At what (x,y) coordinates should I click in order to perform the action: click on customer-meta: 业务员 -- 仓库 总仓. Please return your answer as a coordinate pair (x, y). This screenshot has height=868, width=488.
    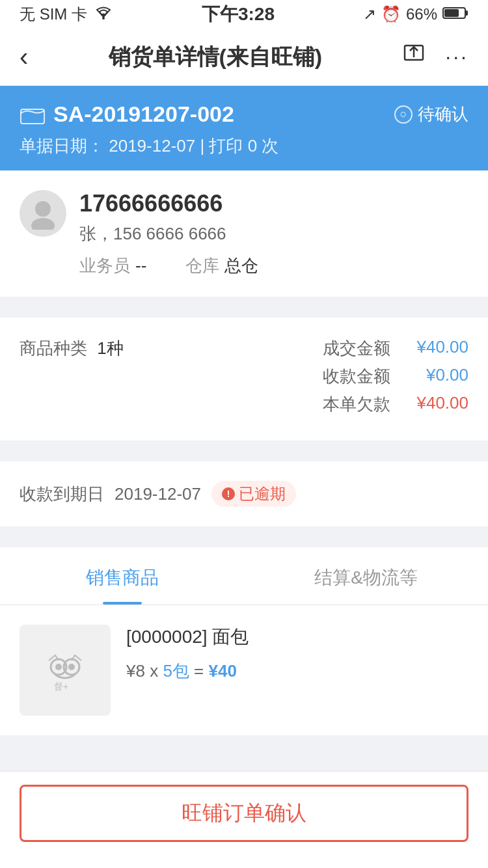
    Looking at the image, I should click on (274, 265).